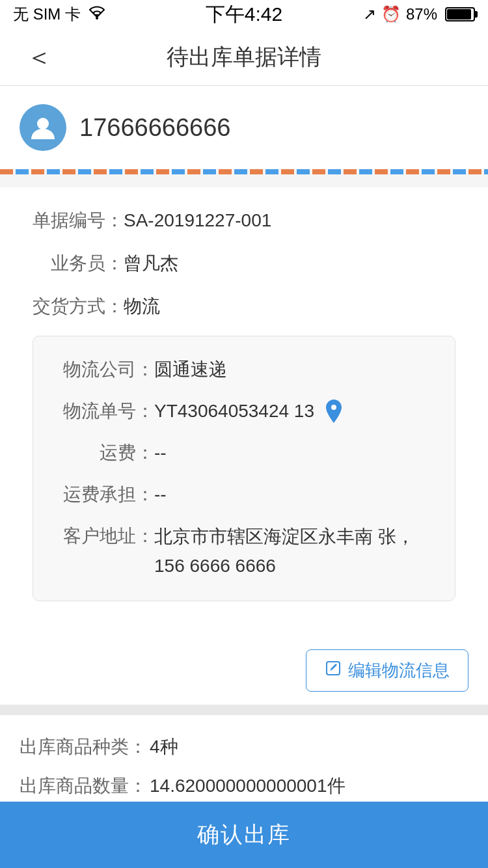 Image resolution: width=488 pixels, height=868 pixels. I want to click on goods-quantity-row: 出库商品数量： 14.620000000000001件, so click(244, 786).